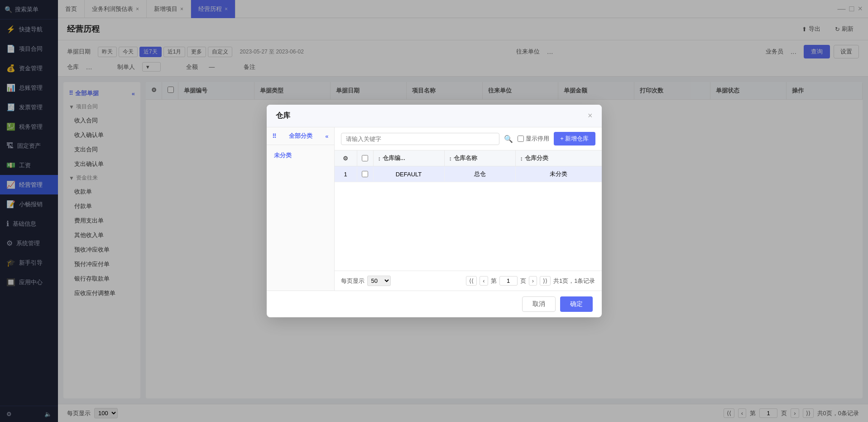  Describe the element at coordinates (468, 174) in the screenshot. I see `table-row: 1 DEFAULT 总仓 未分类` at that location.